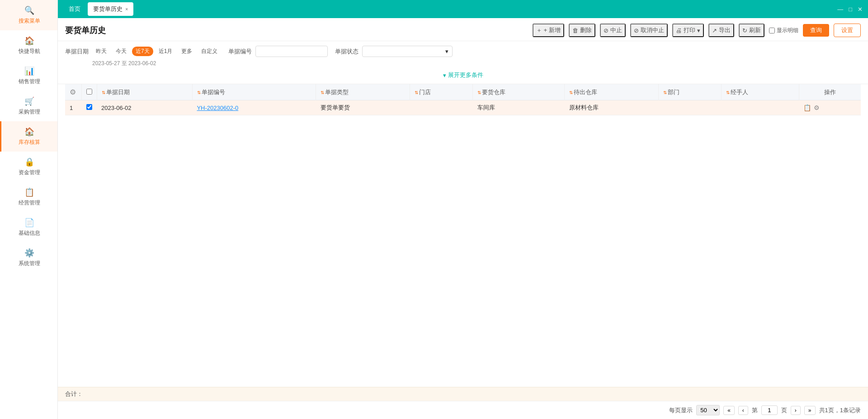 Image resolution: width=868 pixels, height=419 pixels. Describe the element at coordinates (29, 106) in the screenshot. I see `sidebar-item-purchase: 🛒 采购管理` at that location.